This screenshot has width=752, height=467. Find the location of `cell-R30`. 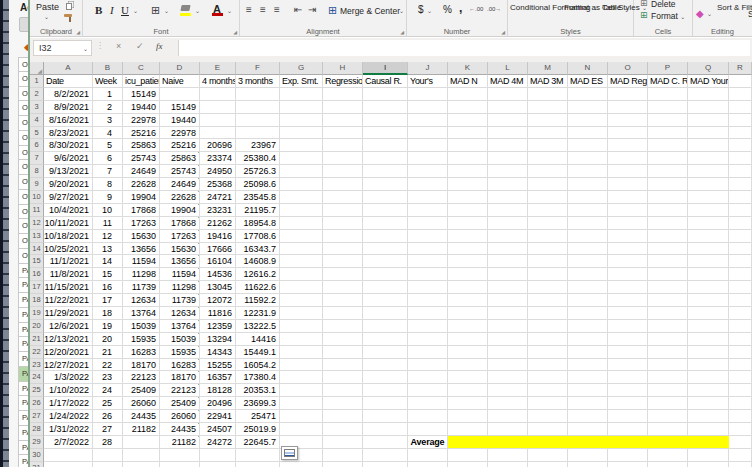

cell-R30 is located at coordinates (740, 456).